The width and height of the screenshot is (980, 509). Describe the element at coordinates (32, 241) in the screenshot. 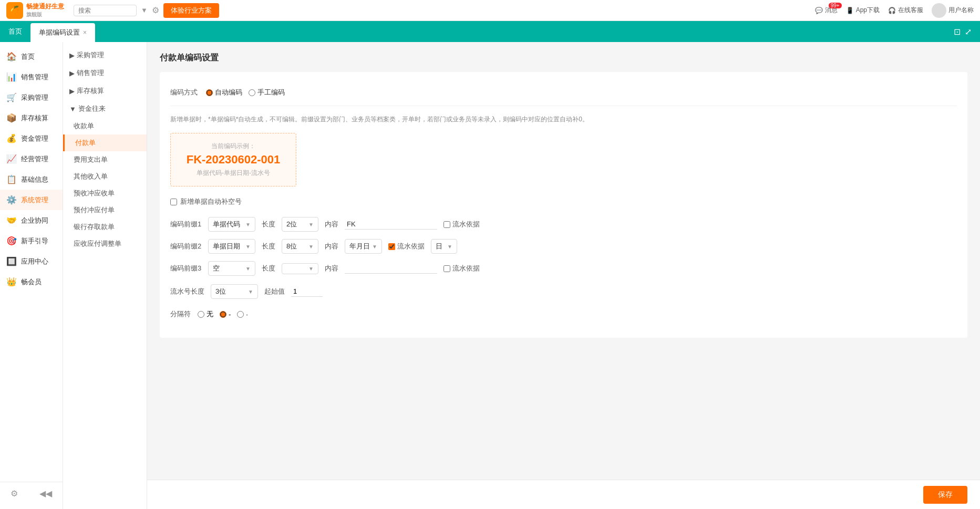

I see `sidebar-item-guide: 🎯 新手引导` at that location.